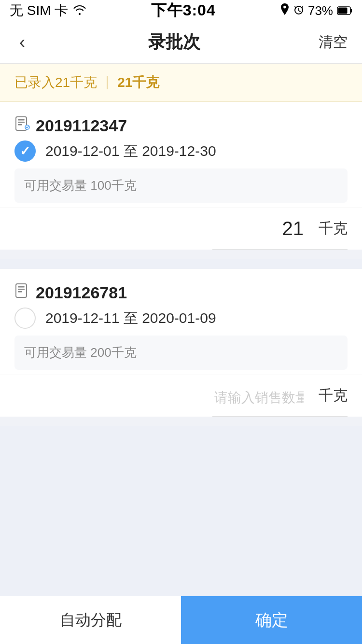  What do you see at coordinates (181, 395) in the screenshot?
I see `quantity-row-2: 千克` at bounding box center [181, 395].